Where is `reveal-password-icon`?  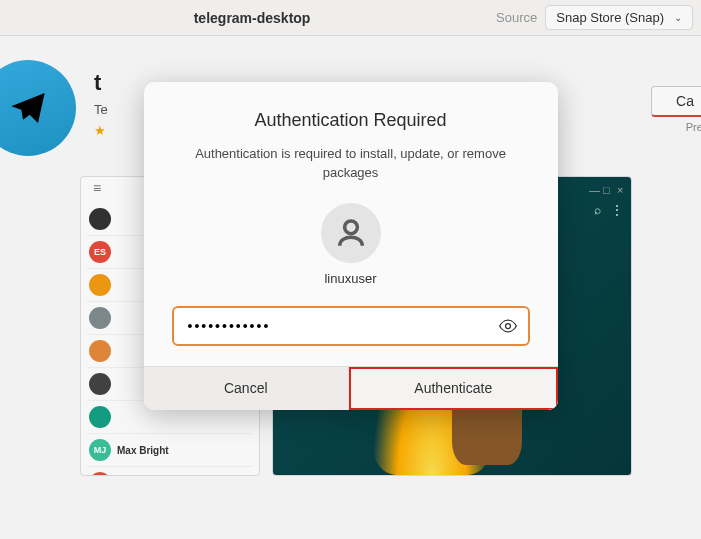 reveal-password-icon is located at coordinates (508, 326).